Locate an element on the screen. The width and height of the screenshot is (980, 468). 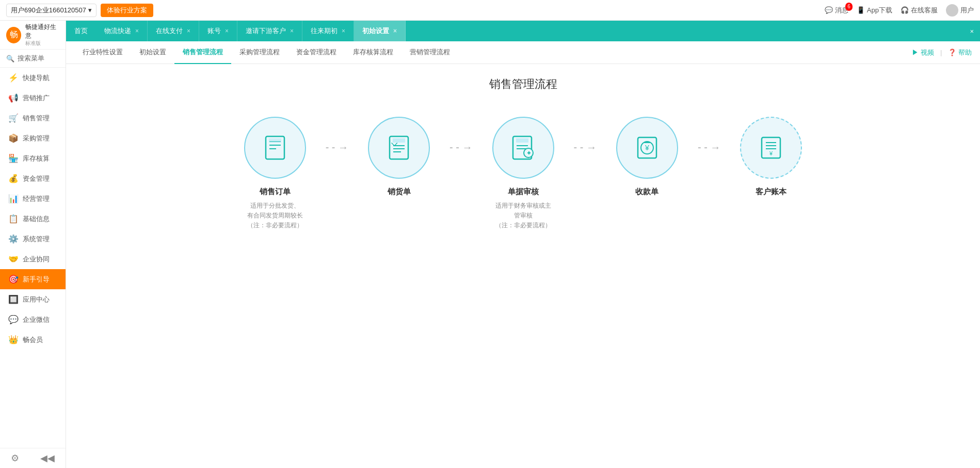
sidebar-label-member: 畅会员 is located at coordinates (33, 340).